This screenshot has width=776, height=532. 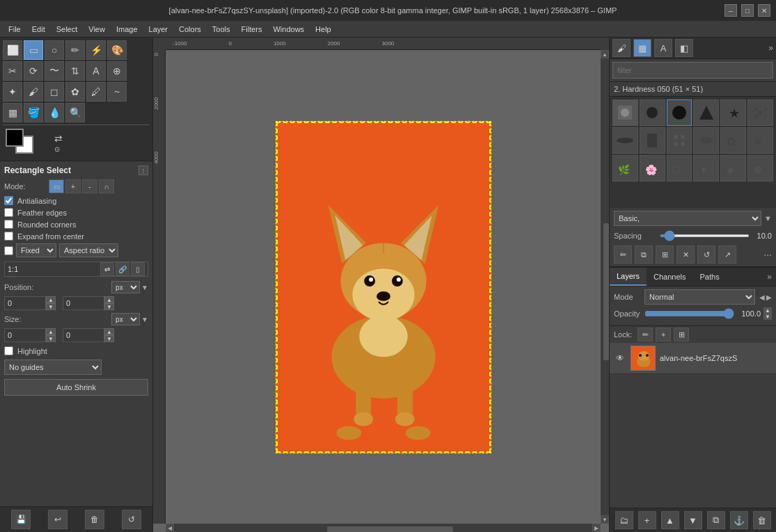 What do you see at coordinates (96, 71) in the screenshot?
I see `tool-text: A` at bounding box center [96, 71].